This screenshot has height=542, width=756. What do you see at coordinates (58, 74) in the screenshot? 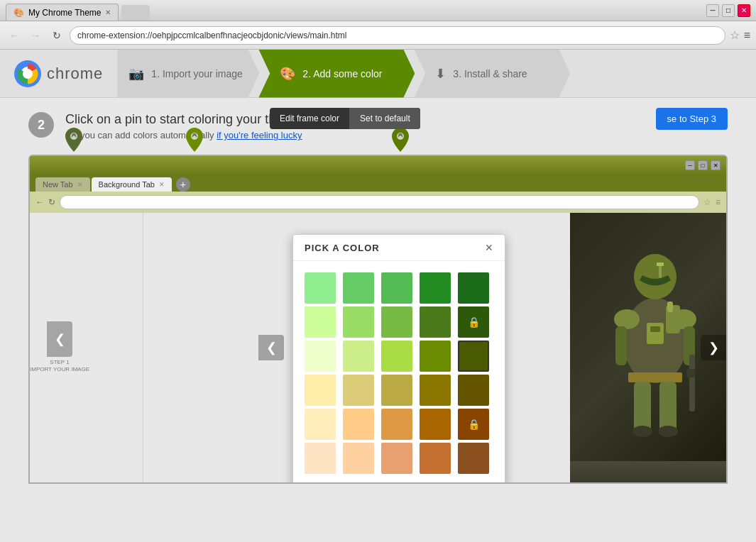
I see `chrome-logo-area: chrome` at bounding box center [58, 74].